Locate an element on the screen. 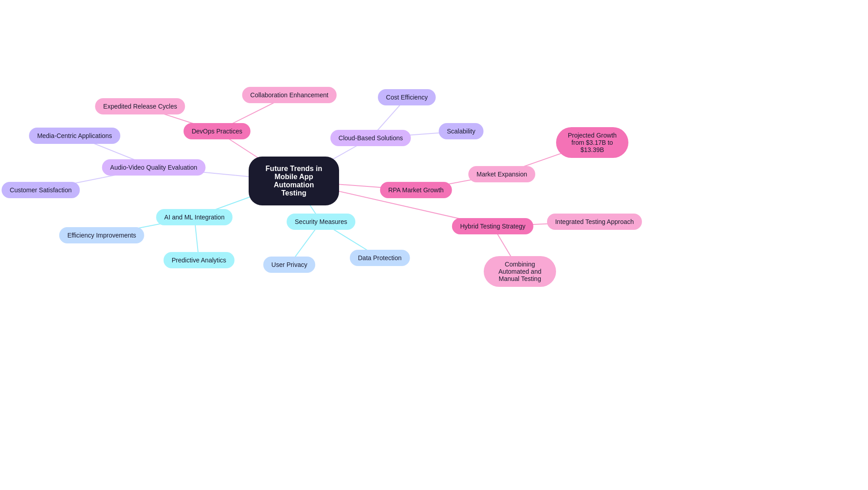  node-user-privacy: User Privacy is located at coordinates (289, 265).